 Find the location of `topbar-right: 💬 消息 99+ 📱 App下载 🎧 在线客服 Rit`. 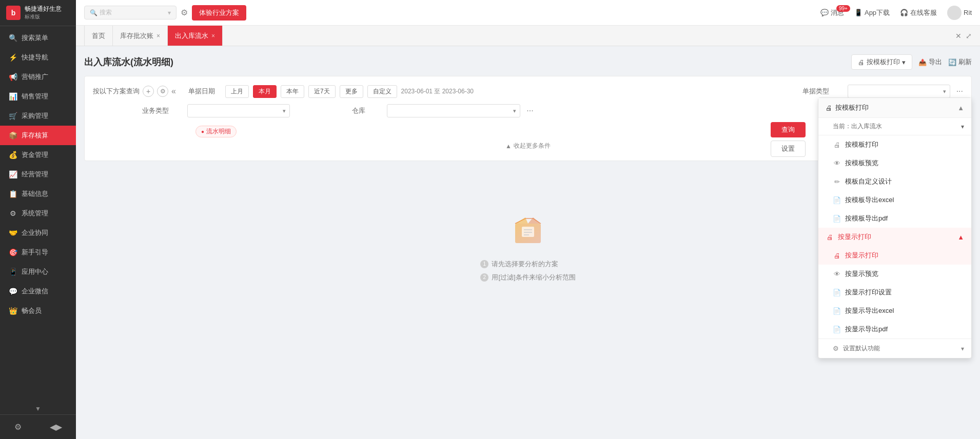

topbar-right: 💬 消息 99+ 📱 App下载 🎧 在线客服 Rit is located at coordinates (896, 13).